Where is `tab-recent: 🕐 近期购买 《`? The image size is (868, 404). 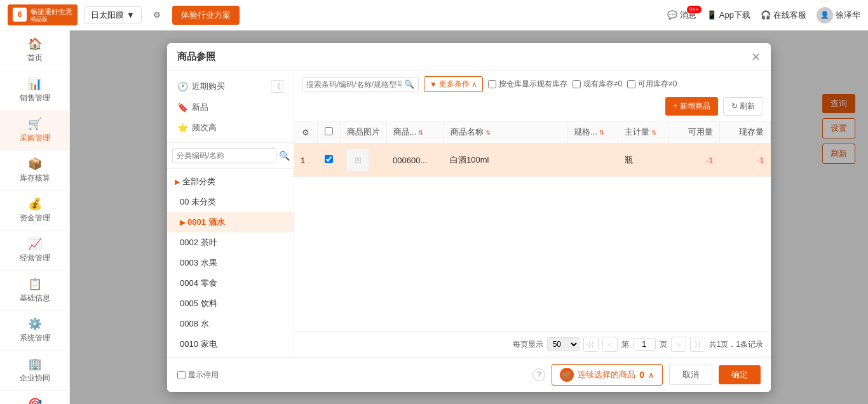
tab-recent: 🕐 近期购买 《 is located at coordinates (230, 86).